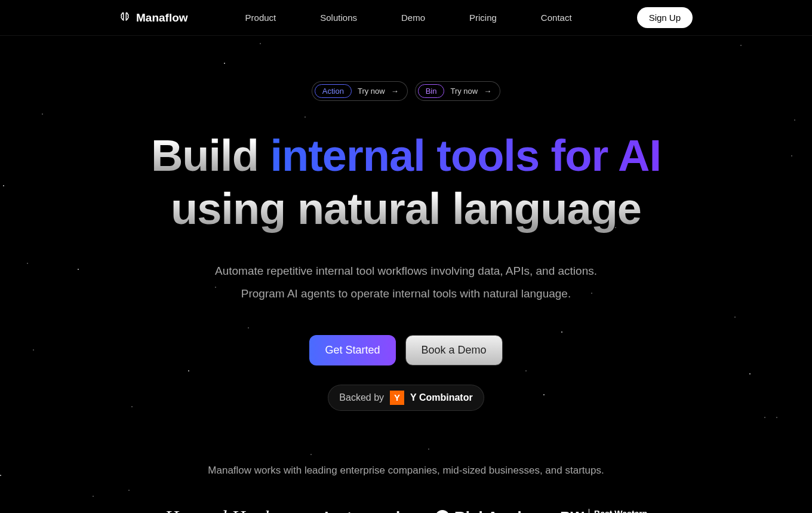  I want to click on backed-name: Y Combinator, so click(442, 398).